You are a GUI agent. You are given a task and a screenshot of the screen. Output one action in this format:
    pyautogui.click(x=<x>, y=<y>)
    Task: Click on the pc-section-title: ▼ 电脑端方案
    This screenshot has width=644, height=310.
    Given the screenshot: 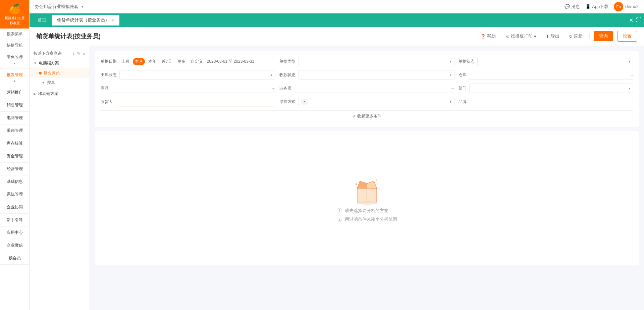 What is the action you would take?
    pyautogui.click(x=60, y=63)
    